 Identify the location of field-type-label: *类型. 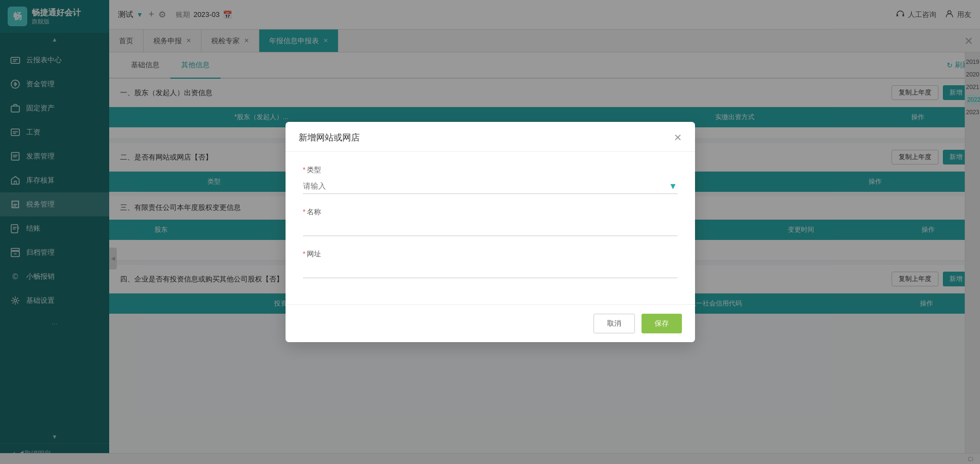
(490, 170).